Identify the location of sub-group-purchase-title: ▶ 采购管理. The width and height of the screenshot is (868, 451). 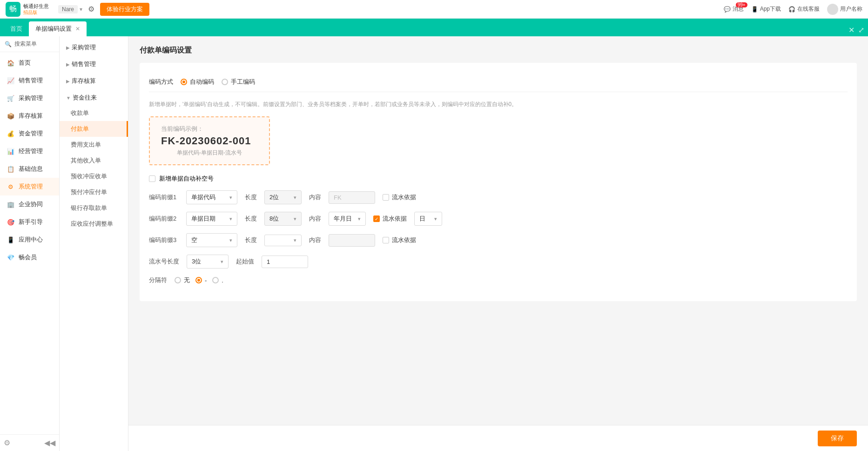
(94, 47).